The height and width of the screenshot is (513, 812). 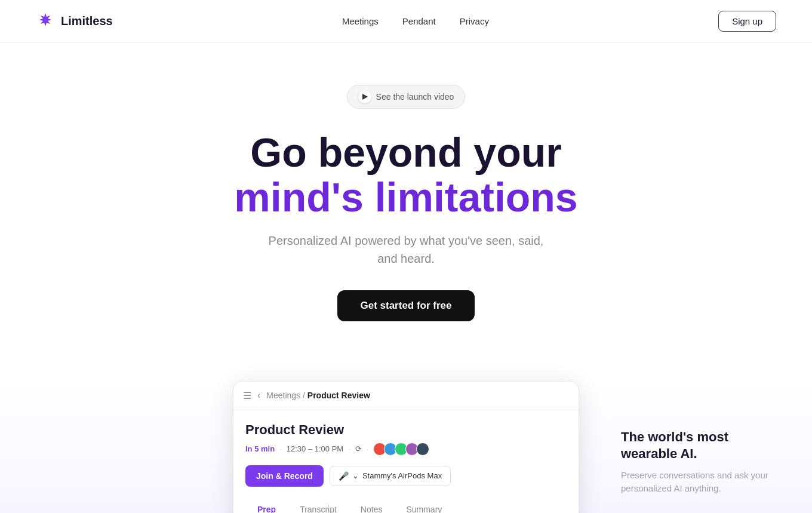 I want to click on avatar-group, so click(x=401, y=449).